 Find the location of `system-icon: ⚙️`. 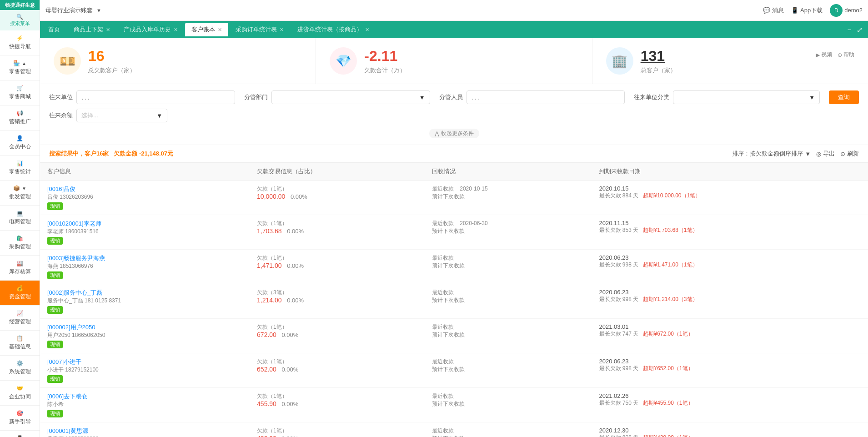

system-icon: ⚙️ is located at coordinates (20, 363).